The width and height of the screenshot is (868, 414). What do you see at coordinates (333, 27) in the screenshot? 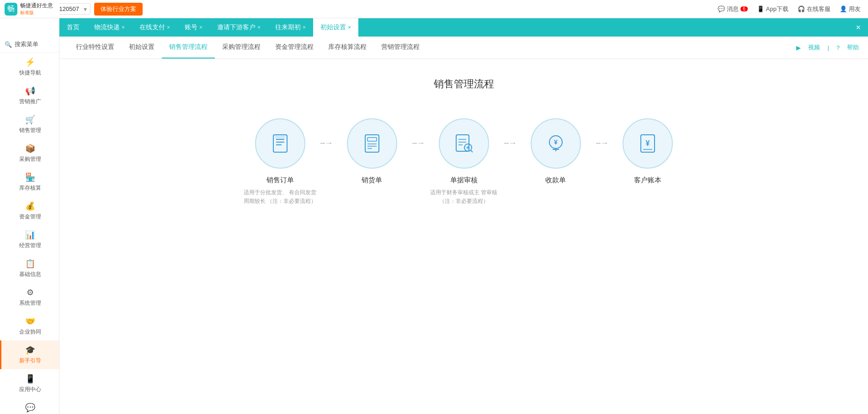
I see `nav-tab-label-init: 初始设置` at bounding box center [333, 27].